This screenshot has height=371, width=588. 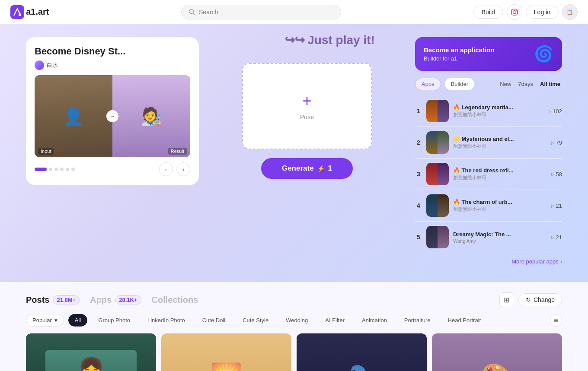 What do you see at coordinates (489, 54) in the screenshot?
I see `promo-card: Become an application Builder for a1→ 🌀` at bounding box center [489, 54].